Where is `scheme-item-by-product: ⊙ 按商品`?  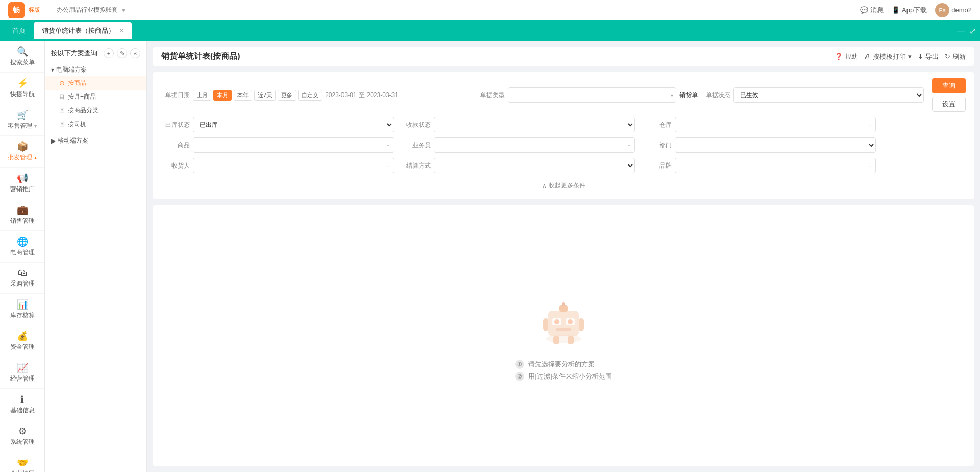 scheme-item-by-product: ⊙ 按商品 is located at coordinates (96, 83).